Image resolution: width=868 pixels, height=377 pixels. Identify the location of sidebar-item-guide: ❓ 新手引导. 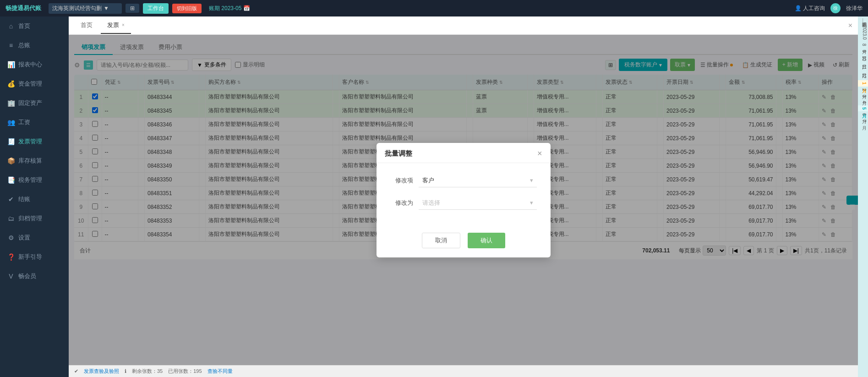
(34, 257).